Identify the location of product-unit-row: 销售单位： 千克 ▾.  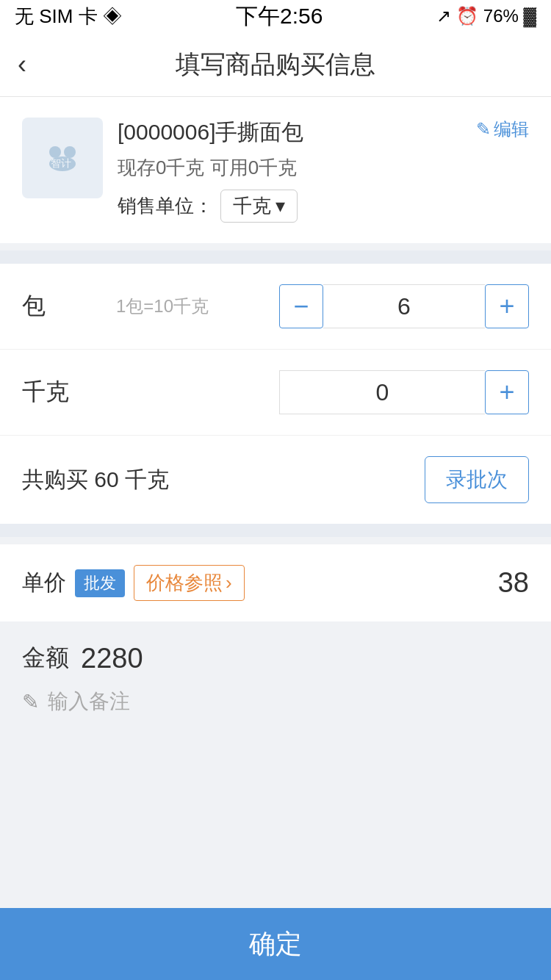
(323, 206).